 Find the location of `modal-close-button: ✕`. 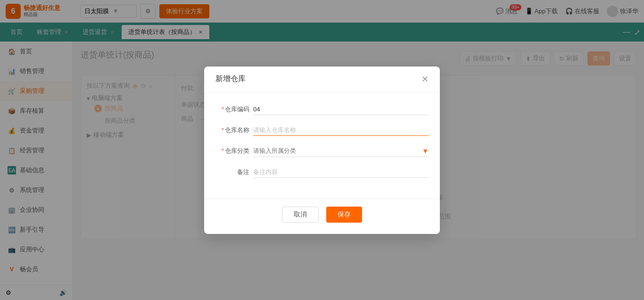

modal-close-button: ✕ is located at coordinates (425, 79).